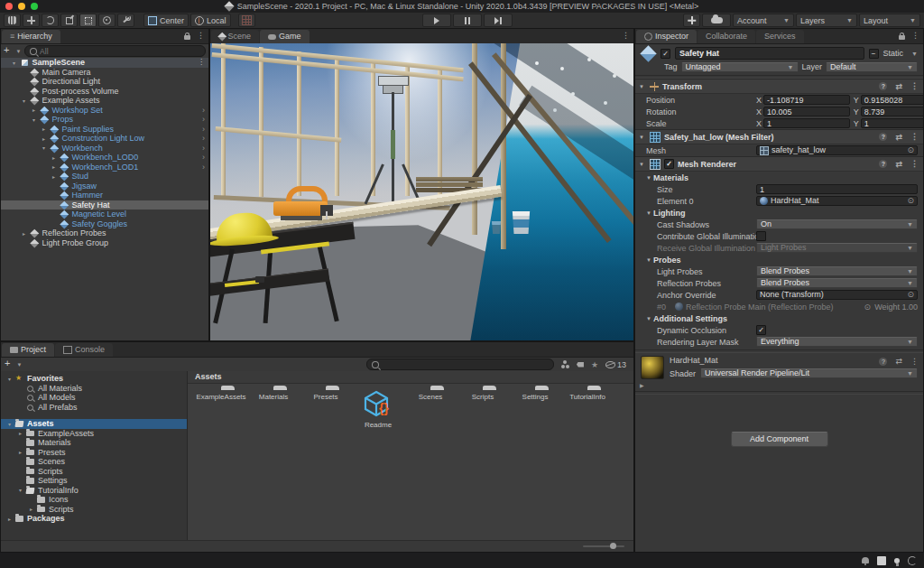  Describe the element at coordinates (827, 20) in the screenshot. I see `layers-dropdown: Layers▼` at that location.